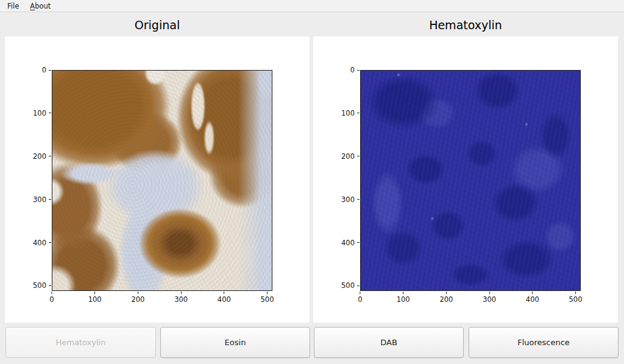  I want to click on panel-title-hematoxylin: Hematoxylin, so click(466, 25).